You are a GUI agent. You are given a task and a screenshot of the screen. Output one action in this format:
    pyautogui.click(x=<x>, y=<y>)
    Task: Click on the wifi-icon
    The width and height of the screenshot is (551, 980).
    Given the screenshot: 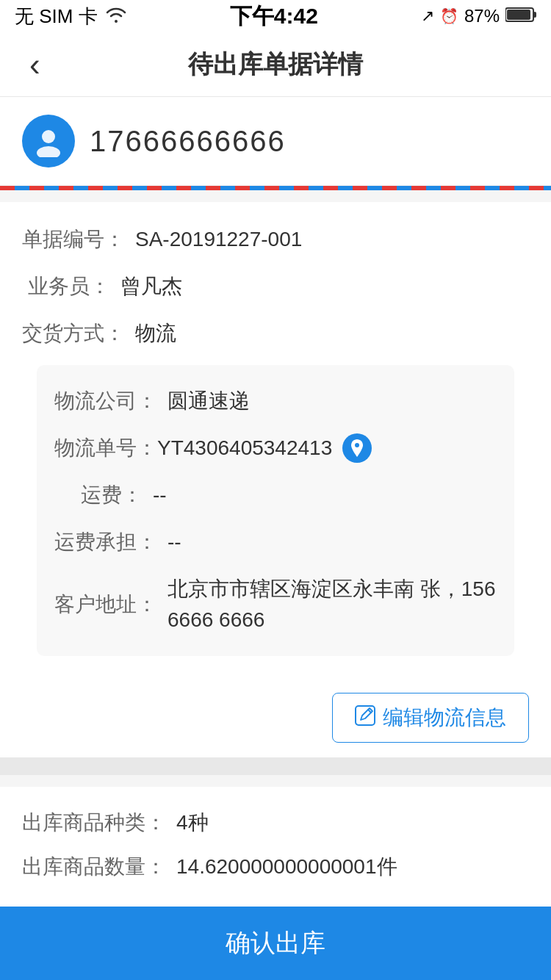 What is the action you would take?
    pyautogui.click(x=116, y=16)
    